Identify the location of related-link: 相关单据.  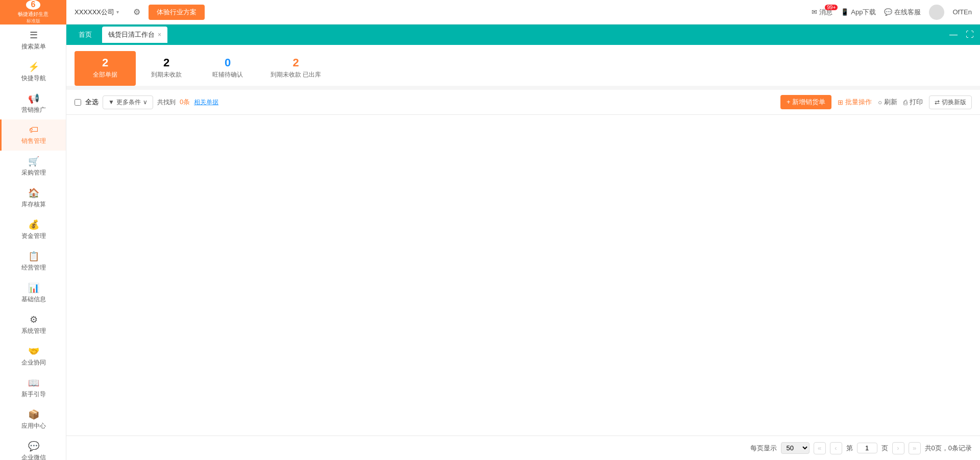
(206, 102).